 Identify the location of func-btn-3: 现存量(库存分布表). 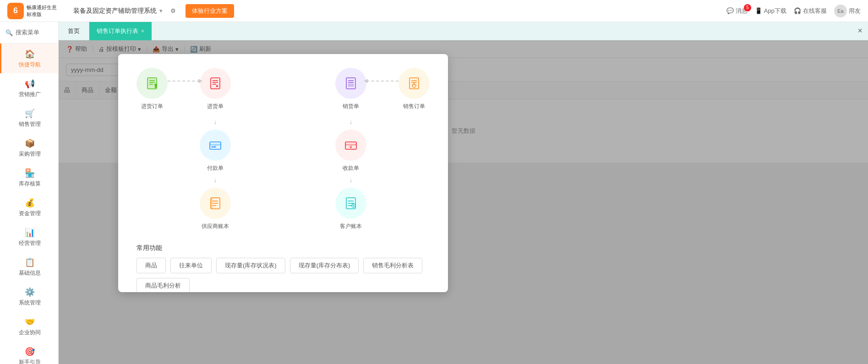
(324, 266).